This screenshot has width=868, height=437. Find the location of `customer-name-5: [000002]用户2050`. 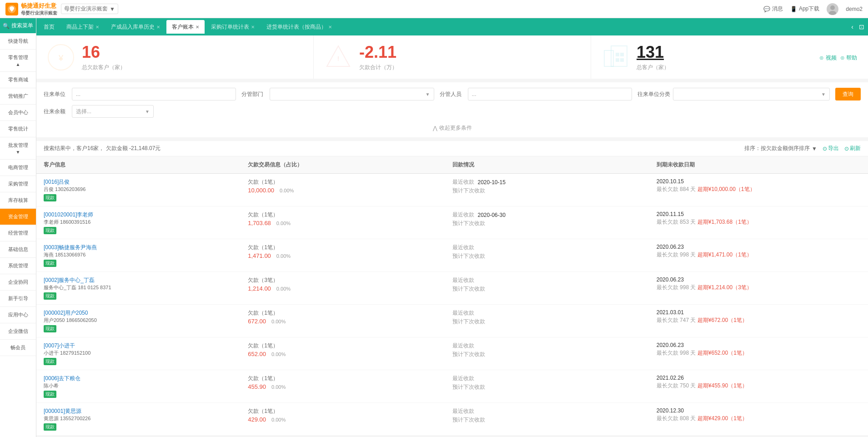

customer-name-5: [000002]用户2050 is located at coordinates (146, 313).